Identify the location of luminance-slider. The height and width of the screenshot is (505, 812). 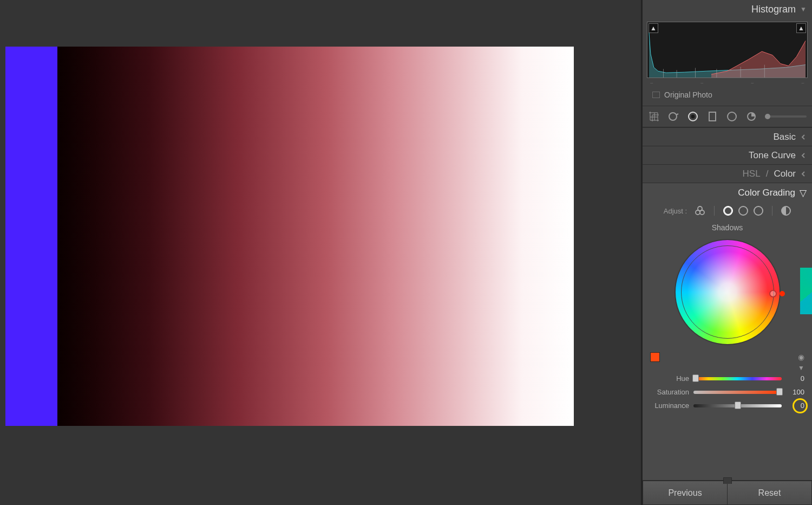
(737, 406).